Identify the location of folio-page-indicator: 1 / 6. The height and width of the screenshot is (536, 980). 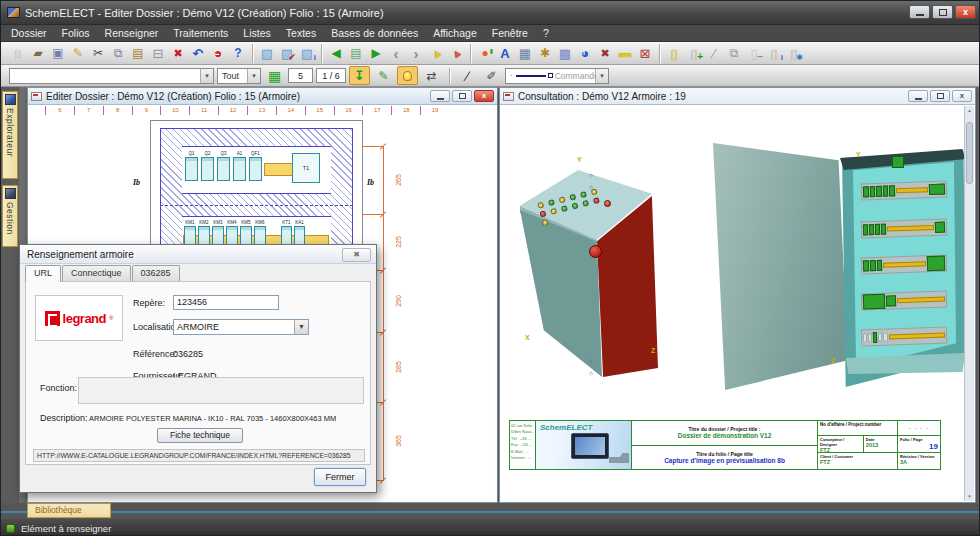
(331, 76).